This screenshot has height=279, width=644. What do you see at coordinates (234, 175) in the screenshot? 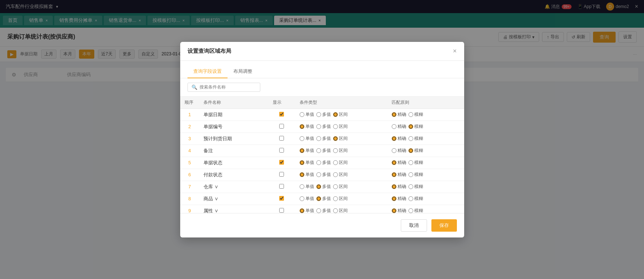
I see `row-name-5: 付款状态` at bounding box center [234, 175].